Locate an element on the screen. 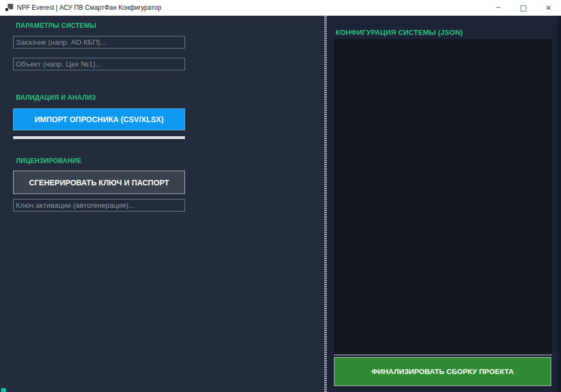  window-right-edge is located at coordinates (559, 204).